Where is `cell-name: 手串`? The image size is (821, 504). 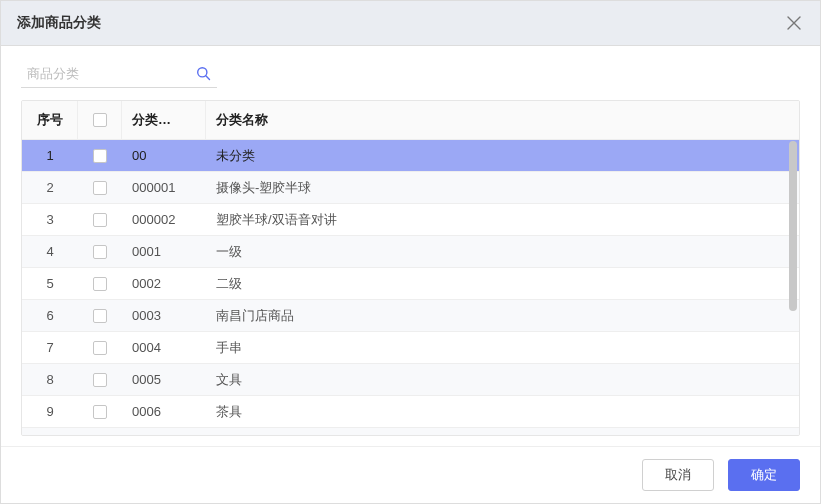 cell-name: 手串 is located at coordinates (502, 348).